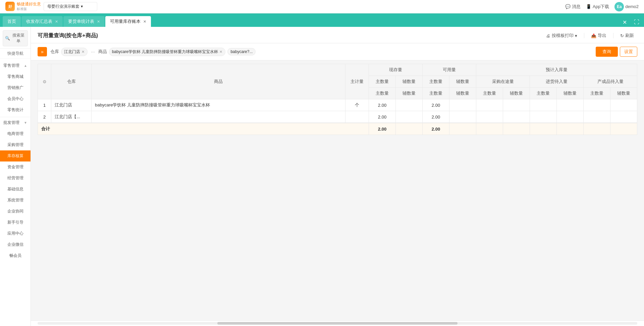 The height and width of the screenshot is (326, 644). I want to click on sidebar: 🔍 搜索菜单 快捷导航 零售管理 ▲ 零售商城 营销推广 会员中心 零售统计, so click(15, 177).